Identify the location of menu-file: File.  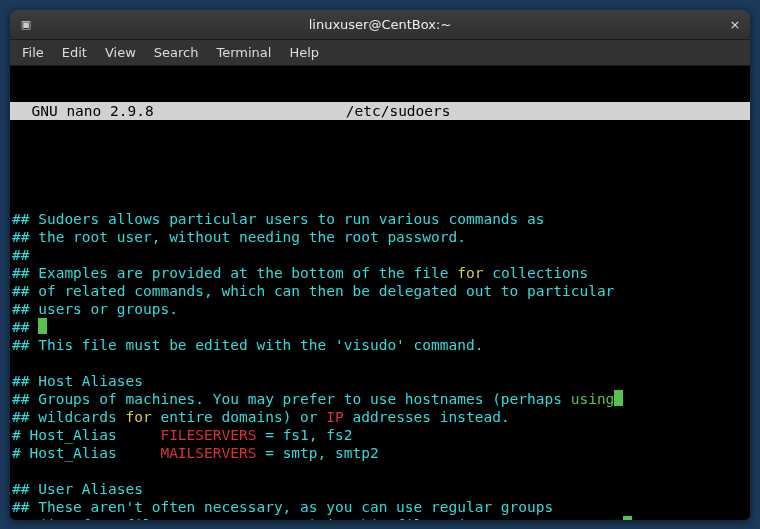
(33, 52).